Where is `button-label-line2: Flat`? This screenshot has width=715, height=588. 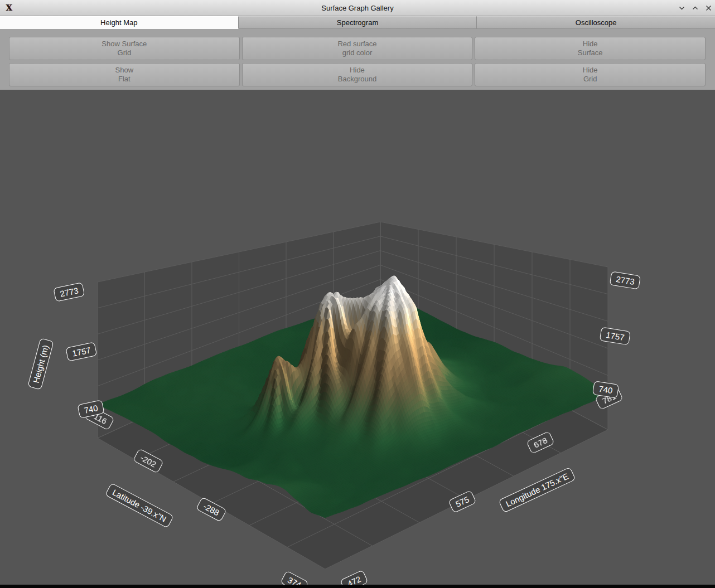 button-label-line2: Flat is located at coordinates (124, 79).